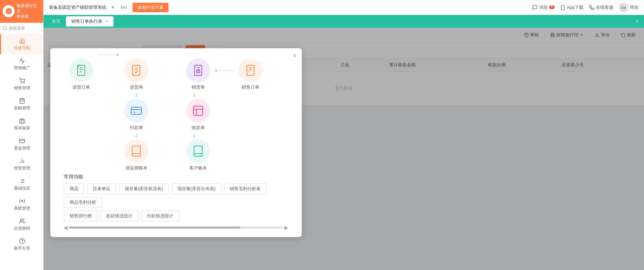 The height and width of the screenshot is (270, 644). Describe the element at coordinates (81, 74) in the screenshot. I see `flow-node-purchase-order: 进货订单` at that location.